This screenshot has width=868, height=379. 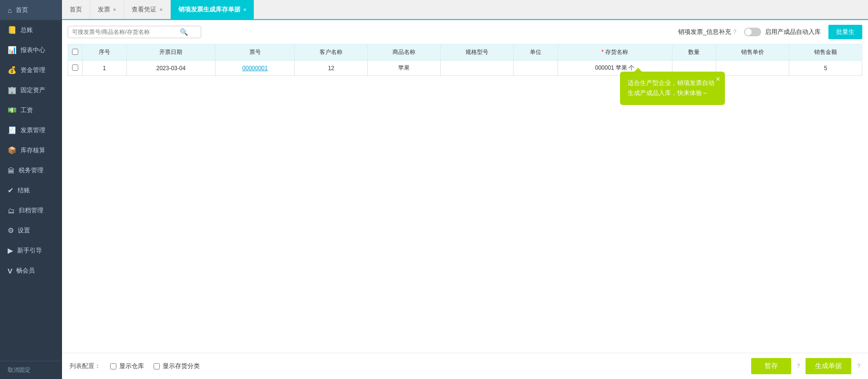 What do you see at coordinates (753, 68) in the screenshot?
I see `cell-price` at bounding box center [753, 68].